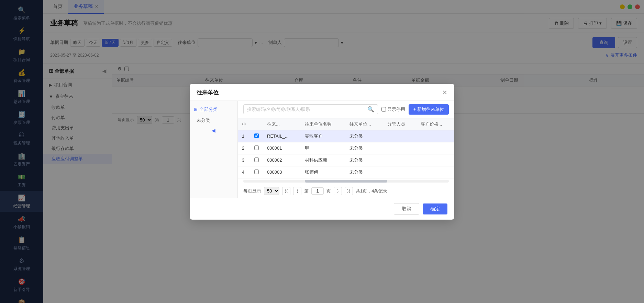 This screenshot has width=644, height=303. What do you see at coordinates (407, 209) in the screenshot?
I see `cancel-button: 取消` at bounding box center [407, 209].